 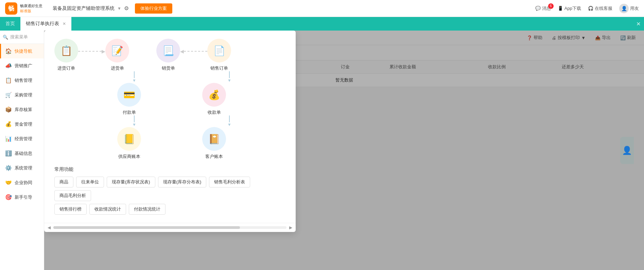 I want to click on message-item: 💬 消息 6, so click(x=543, y=8).